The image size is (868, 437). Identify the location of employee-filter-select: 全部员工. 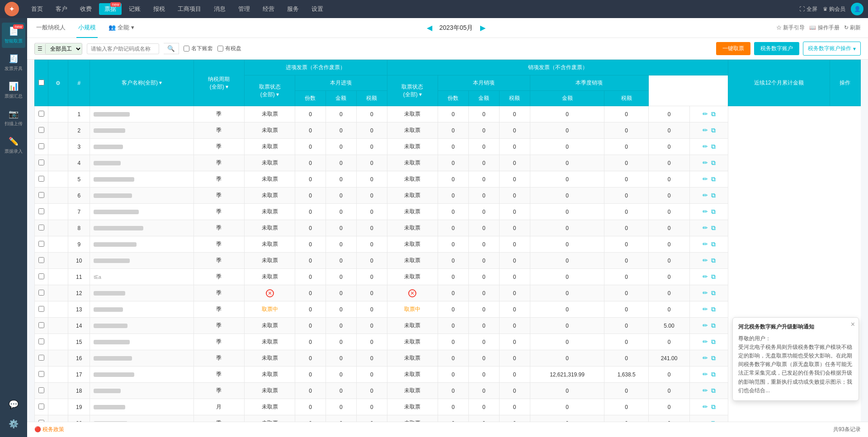
(64, 49).